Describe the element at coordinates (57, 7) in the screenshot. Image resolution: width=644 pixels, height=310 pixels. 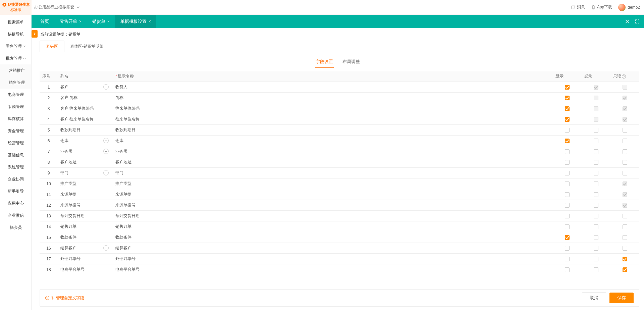
I see `account-selector: 办公用品行业模拟账套` at that location.